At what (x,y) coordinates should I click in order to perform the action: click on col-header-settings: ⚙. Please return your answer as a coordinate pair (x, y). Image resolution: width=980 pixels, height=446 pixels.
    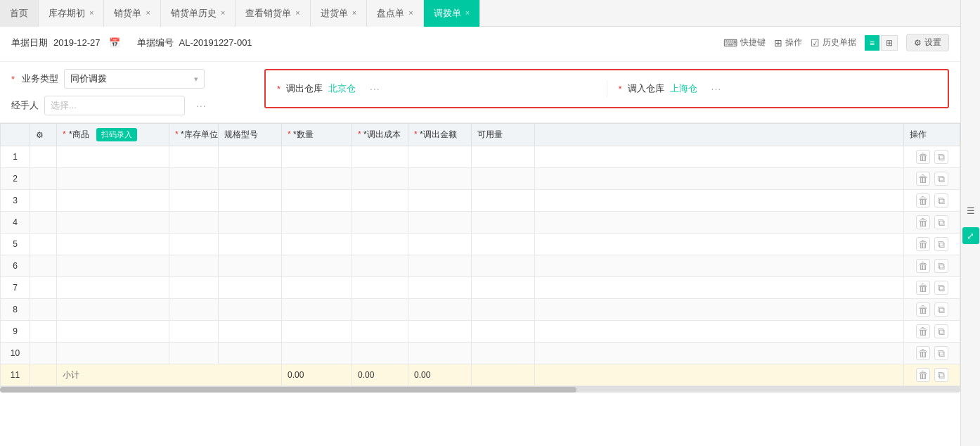
    Looking at the image, I should click on (44, 135).